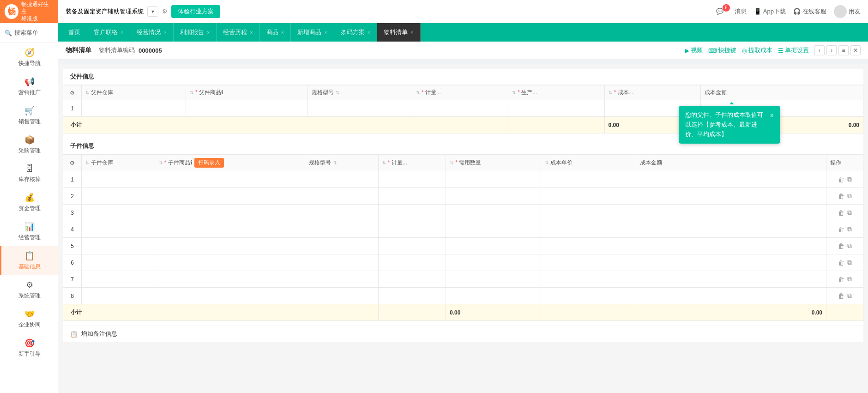 The image size is (868, 393). I want to click on sidebar-item-enterprise: 🤝企业协同, so click(29, 319).